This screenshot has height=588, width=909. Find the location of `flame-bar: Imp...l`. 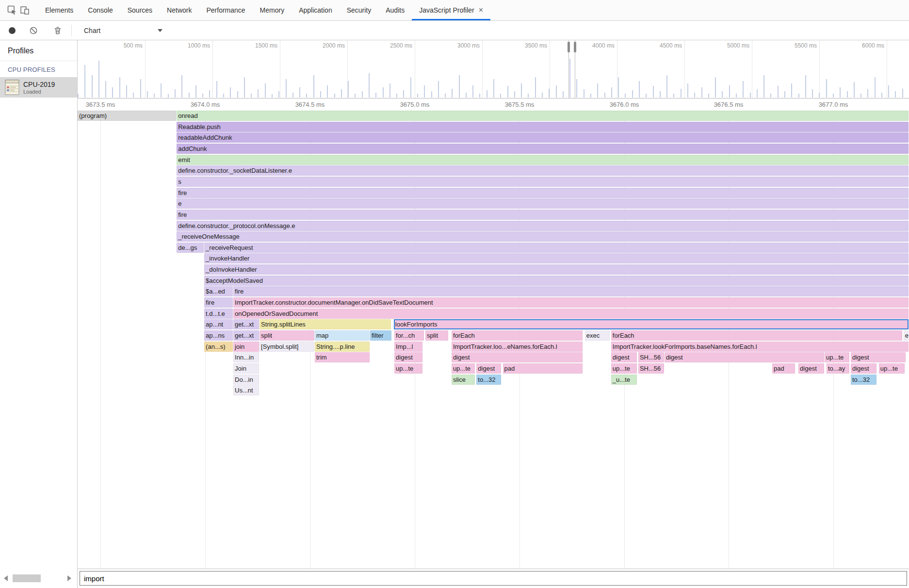

flame-bar: Imp...l is located at coordinates (408, 346).